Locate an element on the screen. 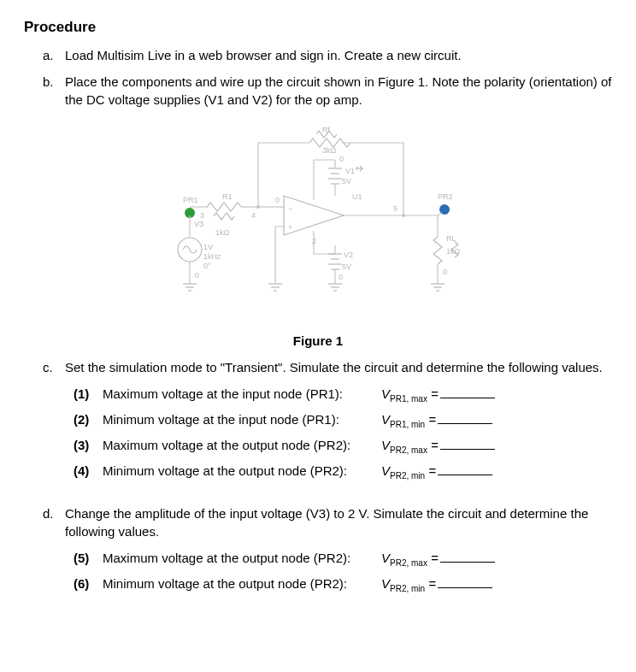  pr2-label: PR2 is located at coordinates (445, 197).